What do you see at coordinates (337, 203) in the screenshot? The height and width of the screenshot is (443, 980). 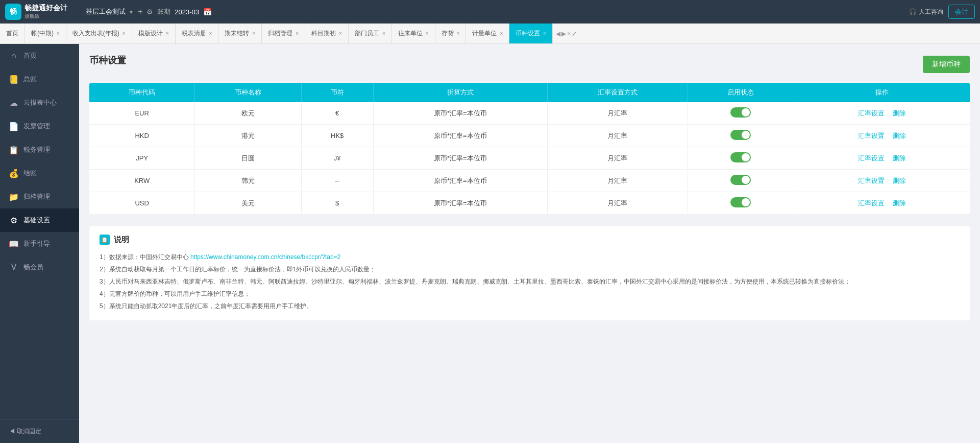 I see `cell-symbol: $` at bounding box center [337, 203].